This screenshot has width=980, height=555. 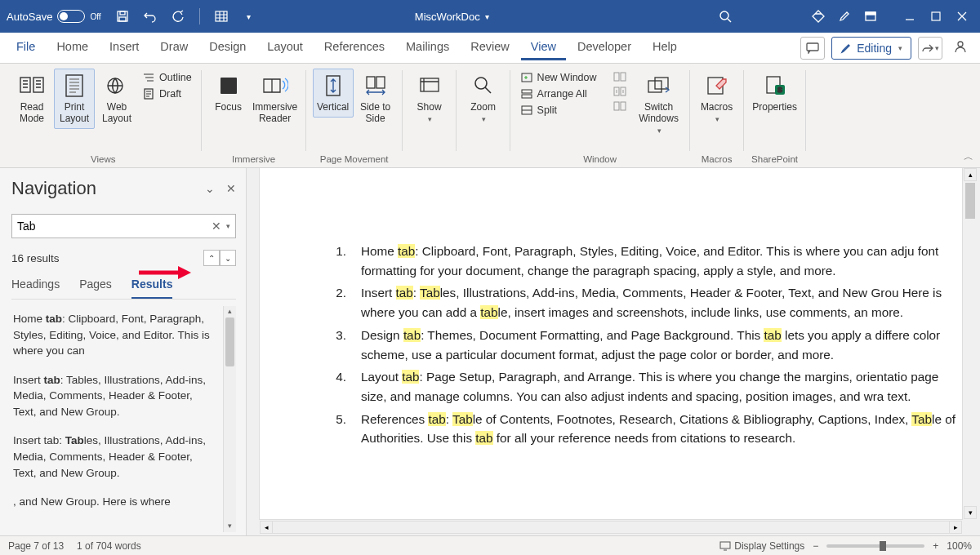 I want to click on tab-draw: Draw, so click(x=174, y=47).